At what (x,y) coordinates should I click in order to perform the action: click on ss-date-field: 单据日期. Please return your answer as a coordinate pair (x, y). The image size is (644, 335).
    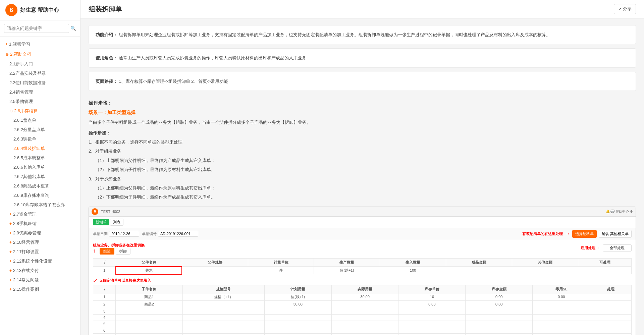
    Looking at the image, I should click on (116, 234).